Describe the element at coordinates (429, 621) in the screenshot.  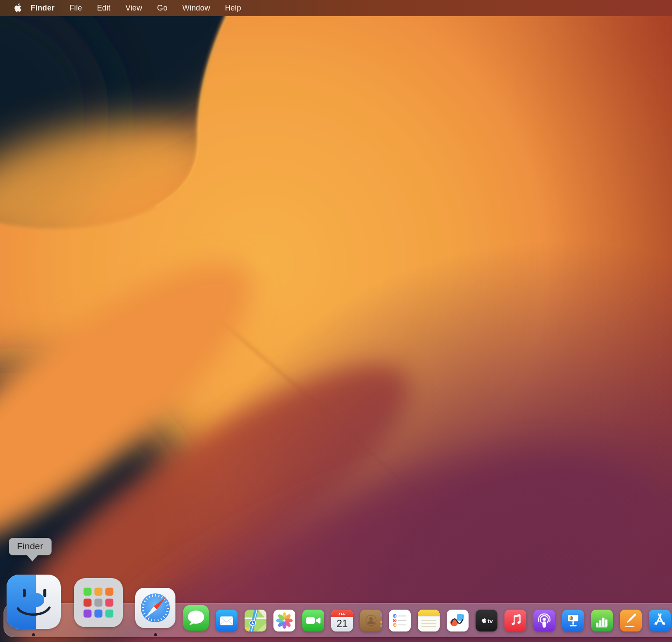
I see `dock-item-notes` at that location.